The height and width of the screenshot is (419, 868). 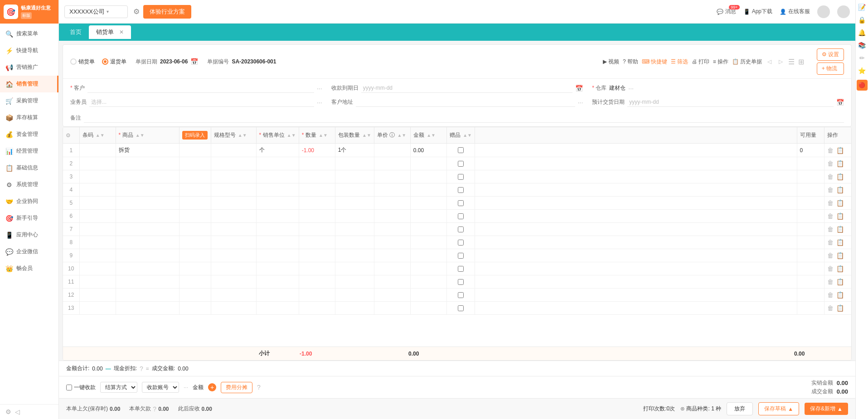 I want to click on discard-button: 放弃, so click(x=740, y=409).